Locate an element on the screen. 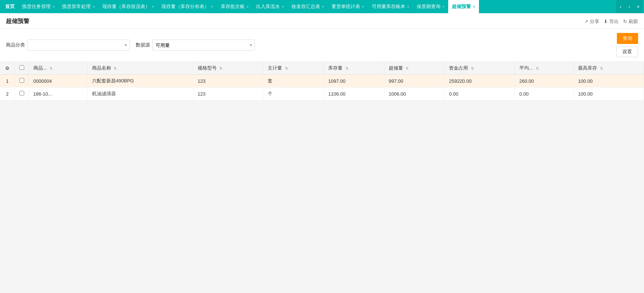 The image size is (644, 293). col-max-label: 最高库存 is located at coordinates (588, 68).